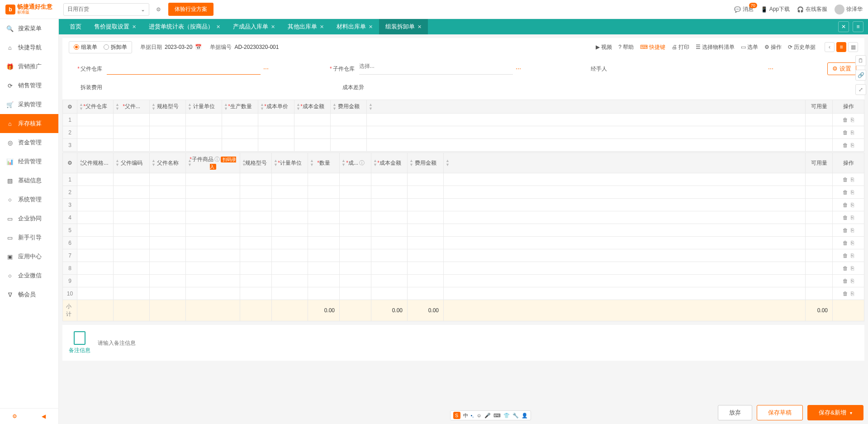 The height and width of the screenshot is (424, 868). What do you see at coordinates (835, 413) in the screenshot?
I see `save-new-button: 保存&新增` at bounding box center [835, 413].